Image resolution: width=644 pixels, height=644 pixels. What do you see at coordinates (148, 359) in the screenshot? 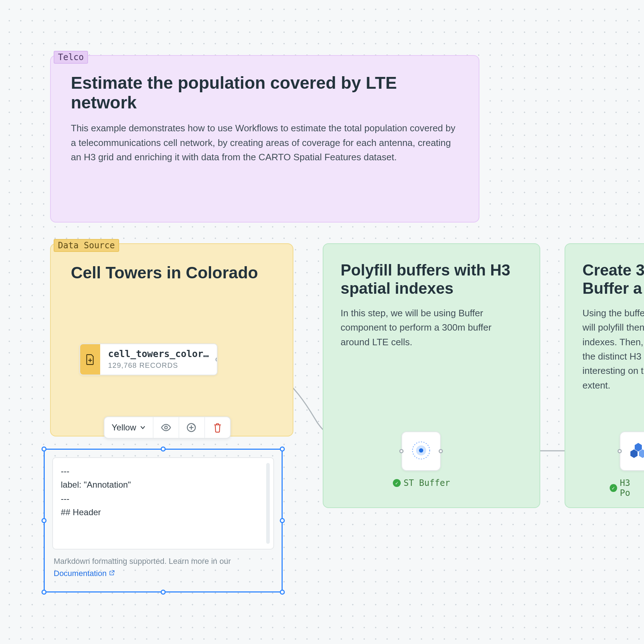
I see `data-source-chip: cell_towers_color… 129,768 RECORDS` at bounding box center [148, 359].